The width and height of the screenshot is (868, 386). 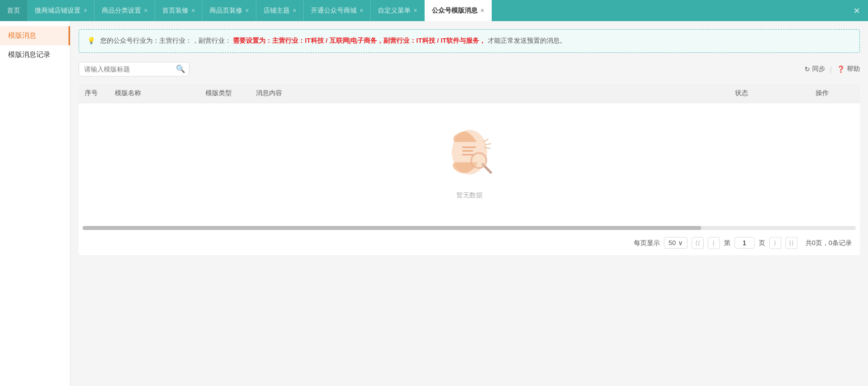 What do you see at coordinates (672, 243) in the screenshot?
I see `page-size-value: 50` at bounding box center [672, 243].